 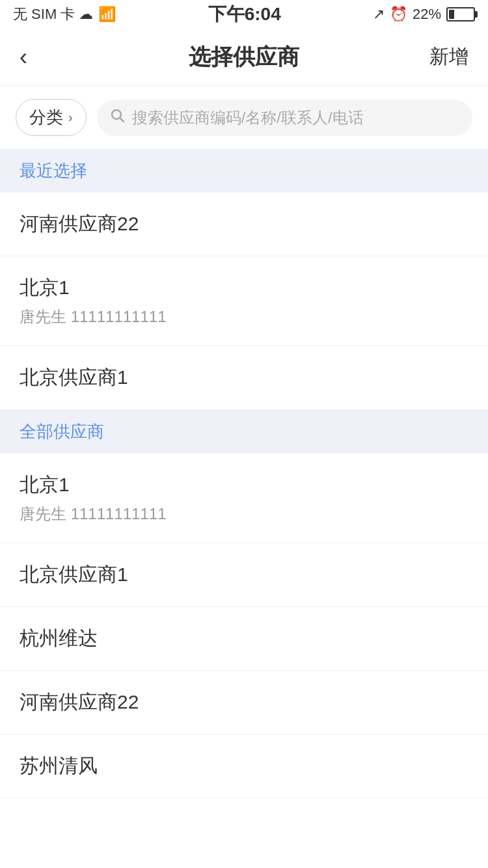 What do you see at coordinates (70, 117) in the screenshot?
I see `chevron-right-icon: ›` at bounding box center [70, 117].